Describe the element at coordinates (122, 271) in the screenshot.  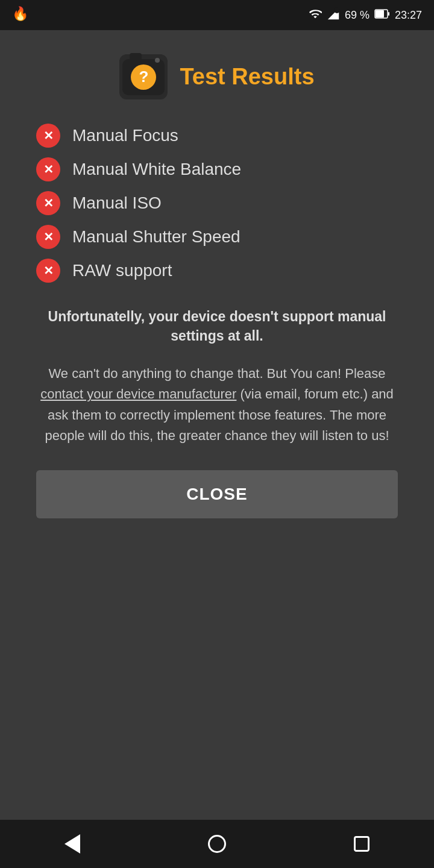
I see `result-label-raw: RAW support` at that location.